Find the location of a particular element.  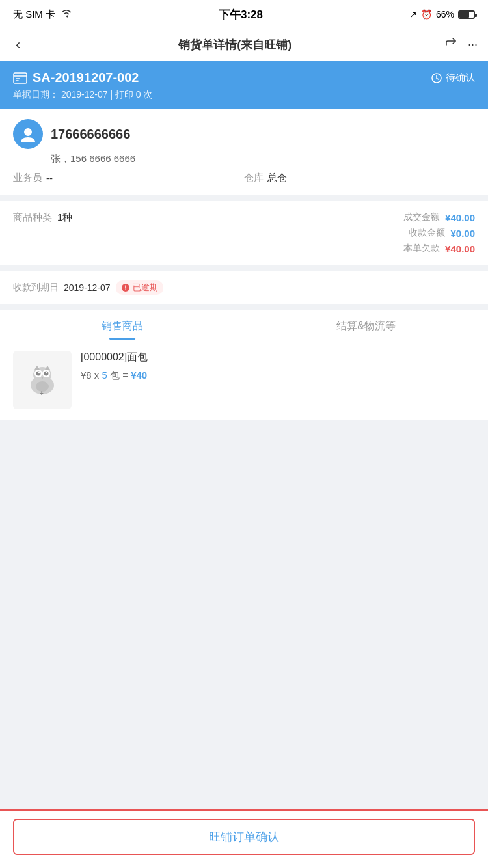

summary-section: 商品种类 1种 成交金额 ¥40.00 收款金额 ¥0.00 本单欠款 ¥40.… is located at coordinates (244, 233).